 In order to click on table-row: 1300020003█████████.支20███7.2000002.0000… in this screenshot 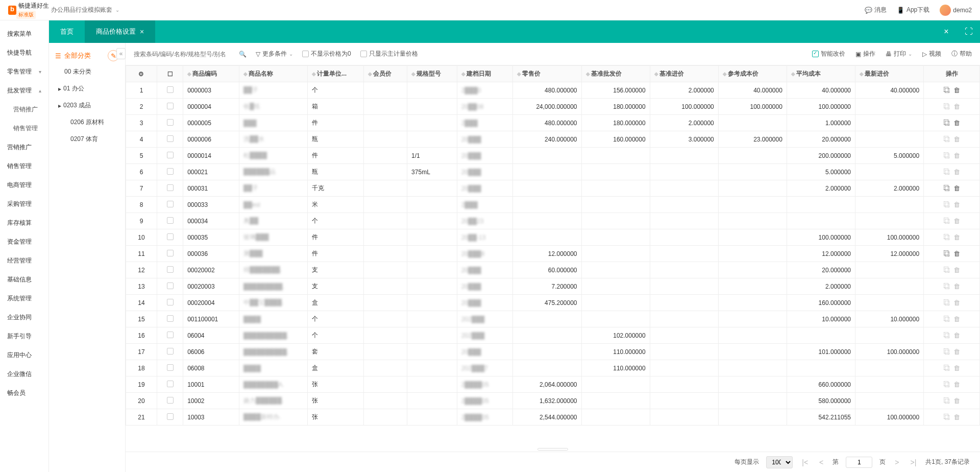, I will do `click(553, 287)`.